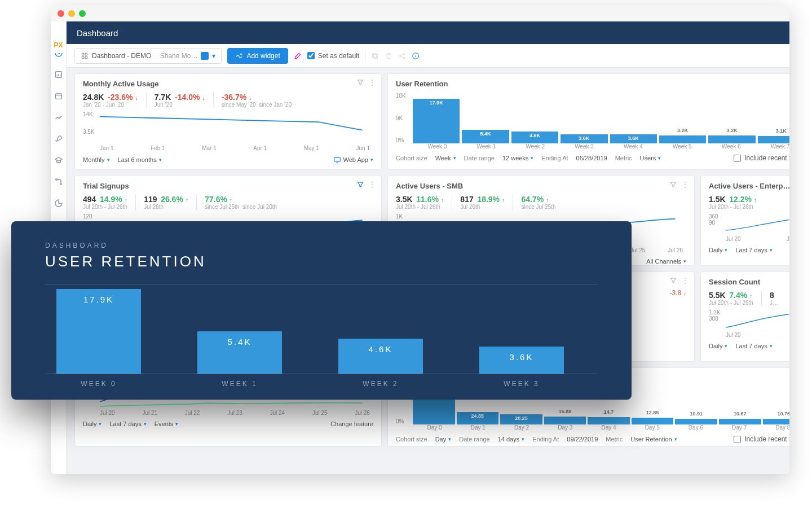 Image resolution: width=812 pixels, height=508 pixels. Describe the element at coordinates (474, 439) in the screenshot. I see `control-label: Date range` at that location.